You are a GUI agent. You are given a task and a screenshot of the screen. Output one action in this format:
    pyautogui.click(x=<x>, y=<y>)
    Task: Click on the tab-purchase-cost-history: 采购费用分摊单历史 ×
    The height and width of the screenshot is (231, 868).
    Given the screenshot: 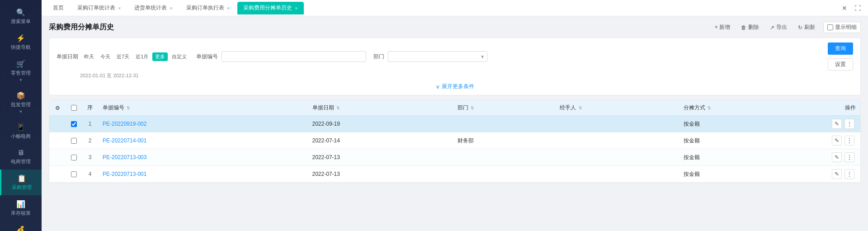 What is the action you would take?
    pyautogui.click(x=270, y=8)
    